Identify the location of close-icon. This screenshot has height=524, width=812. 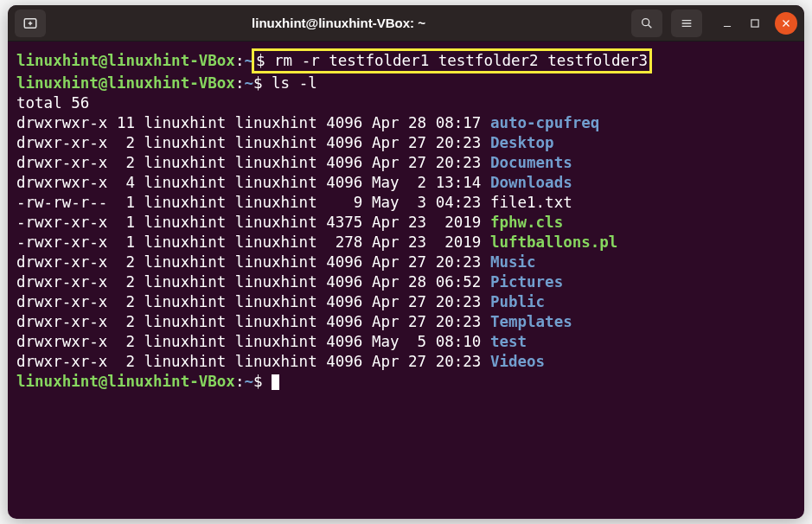
(786, 23).